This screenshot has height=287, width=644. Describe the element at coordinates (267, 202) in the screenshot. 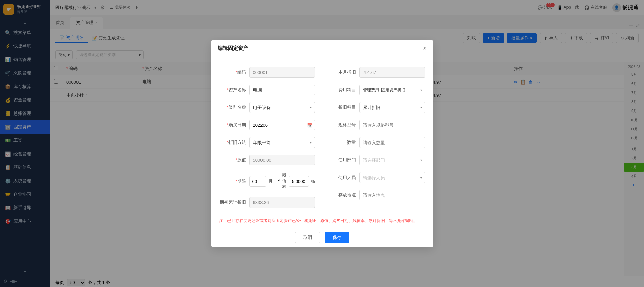

I see `form-row-initial-dep: 期初累计折旧` at that location.